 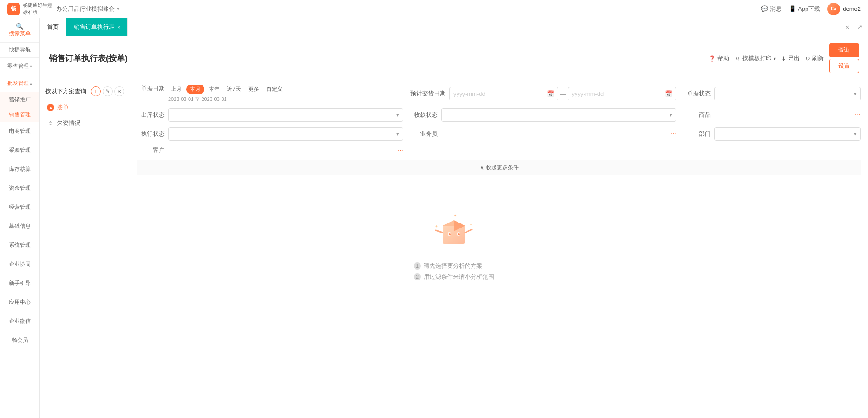 What do you see at coordinates (20, 189) in the screenshot?
I see `sidebar-item-finance: 资金管理` at bounding box center [20, 189].